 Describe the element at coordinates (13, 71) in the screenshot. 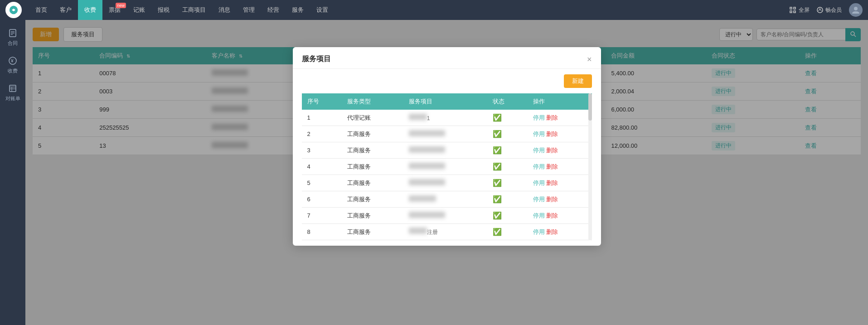

I see `sidebar-fee-label: 收费` at that location.